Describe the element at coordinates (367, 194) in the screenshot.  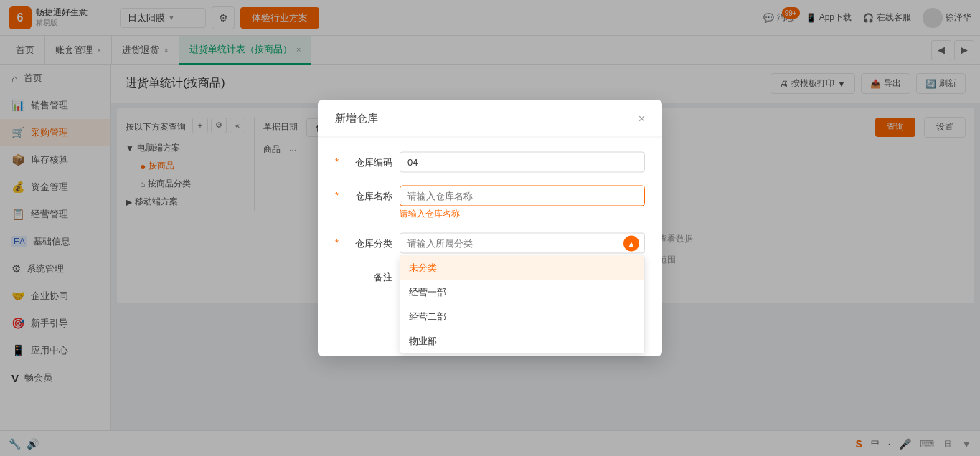
I see `warehouse-name-label: 仓库名称` at that location.